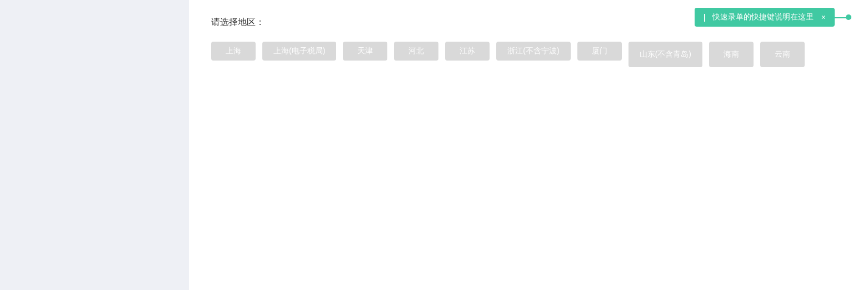 The image size is (868, 290). I want to click on region-button-3: 河北, so click(416, 51).